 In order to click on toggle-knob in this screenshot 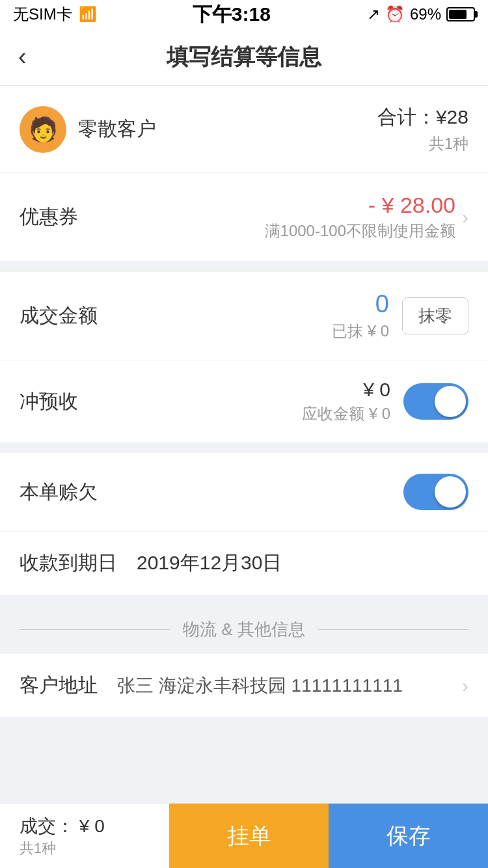, I will do `click(450, 401)`.